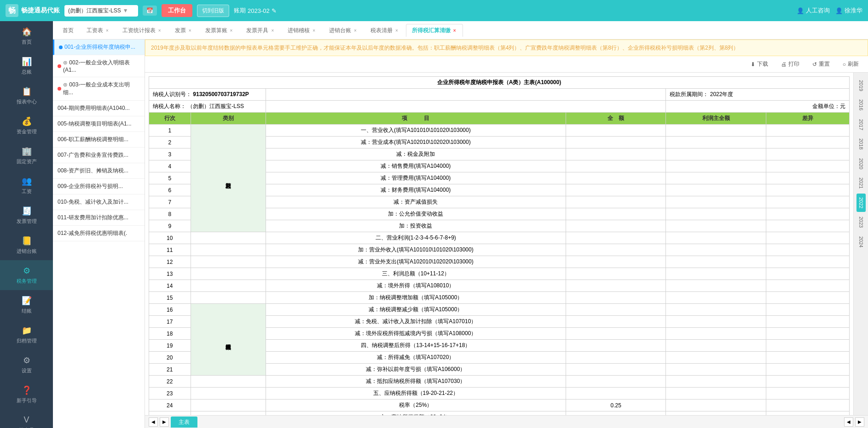 This screenshot has height=428, width=868. What do you see at coordinates (27, 275) in the screenshot?
I see `sidebar-item-tax: ⚙ 税务管理` at bounding box center [27, 275].